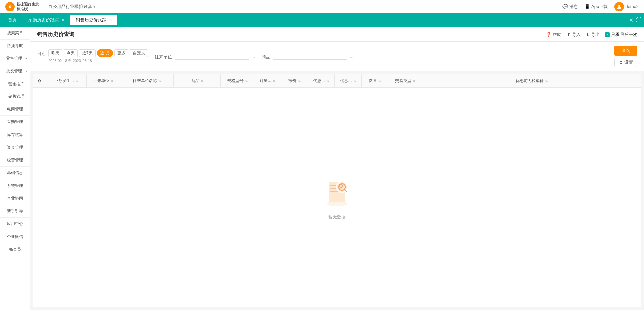 The image size is (644, 310). What do you see at coordinates (15, 237) in the screenshot?
I see `sidebar-item-enterprise-wechat: 企业微信` at bounding box center [15, 237].